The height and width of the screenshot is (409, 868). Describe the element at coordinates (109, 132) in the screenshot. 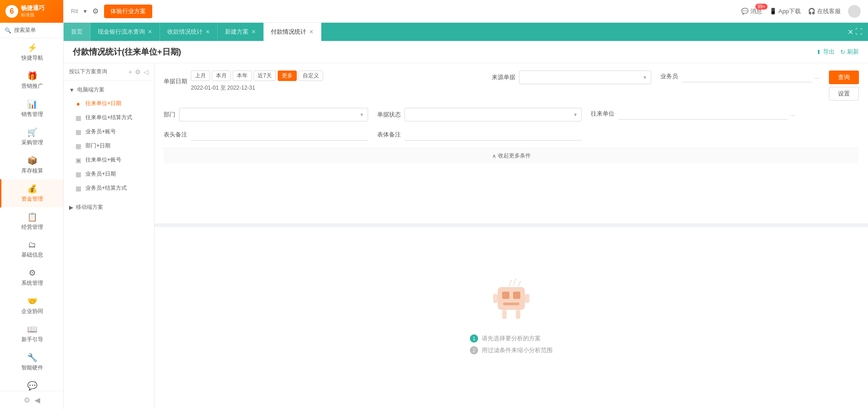

I see `plan-item-staff-account: ▦ 业务员+账号` at that location.